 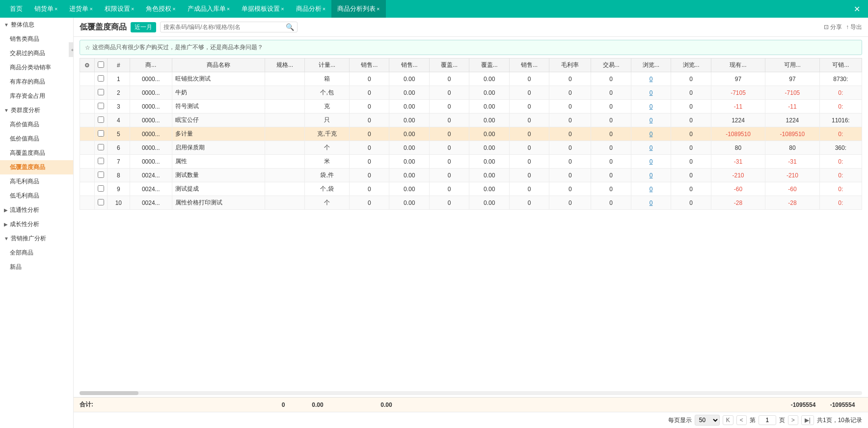 I want to click on cell-gross-rate: 0, so click(x=570, y=162).